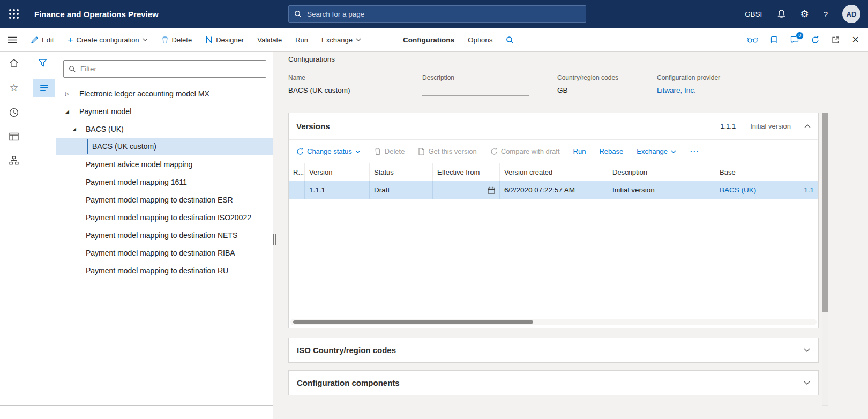  Describe the element at coordinates (553, 190) in the screenshot. I see `version-row-selected: 1.1.1 Draft 6/2/2020 07:22:57 AM Initial…` at that location.